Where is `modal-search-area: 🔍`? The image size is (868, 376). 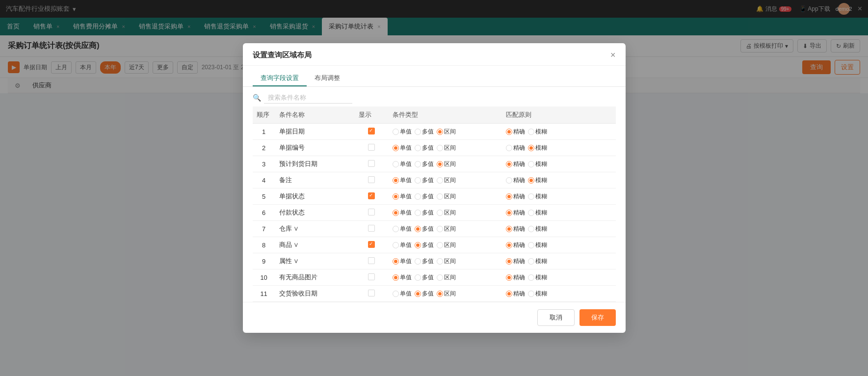
modal-search-area: 🔍 is located at coordinates (434, 90).